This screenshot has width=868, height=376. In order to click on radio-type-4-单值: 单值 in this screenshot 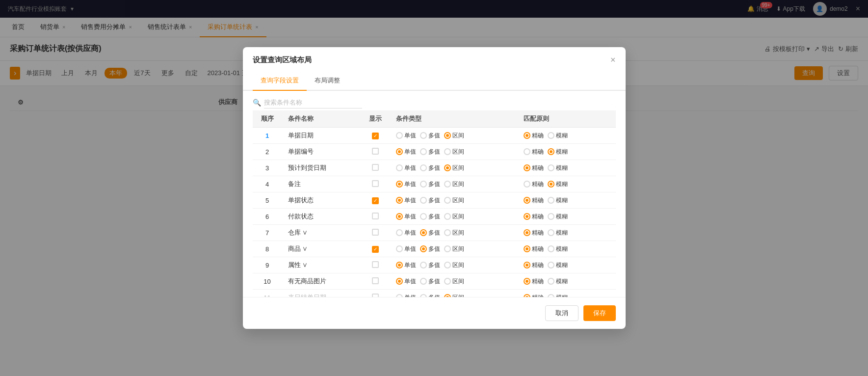, I will do `click(406, 185)`.